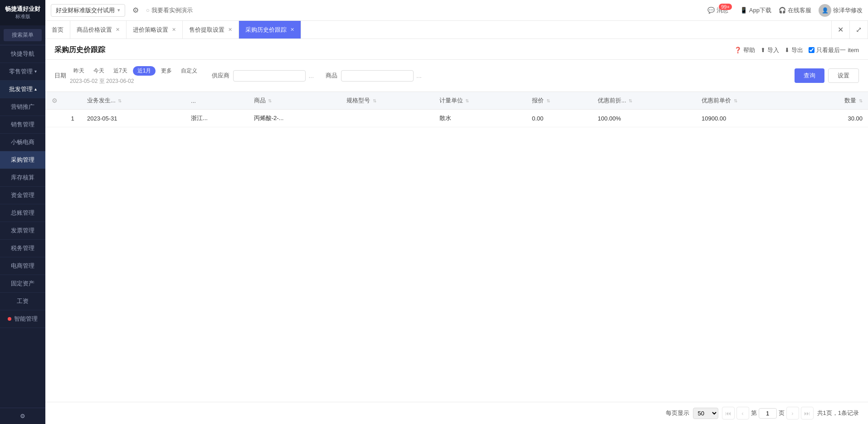 This screenshot has height=424, width=868. I want to click on sidebar-item-retail: 零售管理 ▾, so click(23, 72).